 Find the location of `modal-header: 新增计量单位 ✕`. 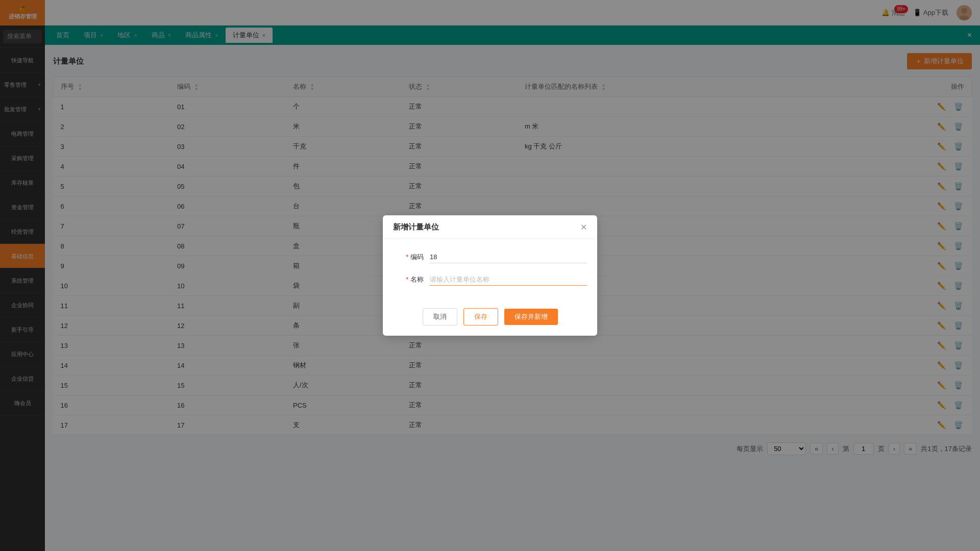

modal-header: 新增计量单位 ✕ is located at coordinates (490, 227).